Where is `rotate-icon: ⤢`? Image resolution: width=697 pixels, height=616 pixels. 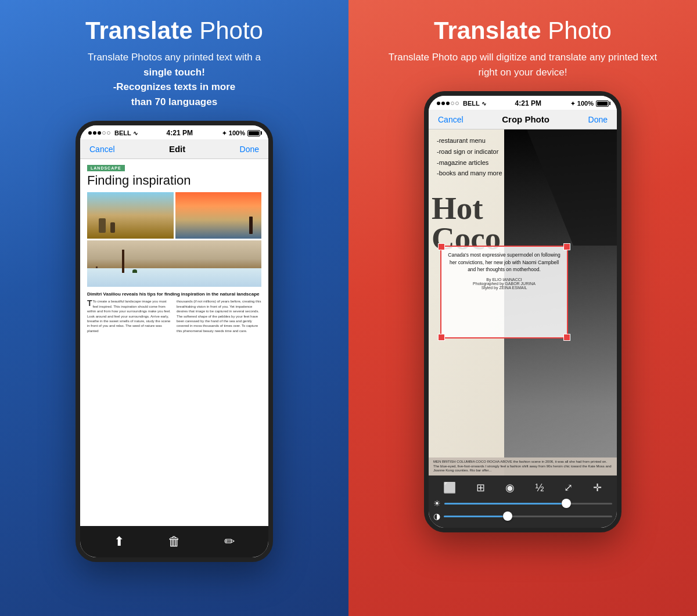 rotate-icon: ⤢ is located at coordinates (568, 488).